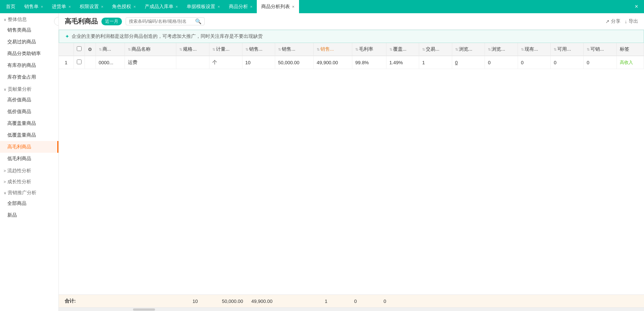 This screenshot has height=311, width=644. Describe the element at coordinates (5, 90) in the screenshot. I see `group-arrow-contribution: ∨` at that location.